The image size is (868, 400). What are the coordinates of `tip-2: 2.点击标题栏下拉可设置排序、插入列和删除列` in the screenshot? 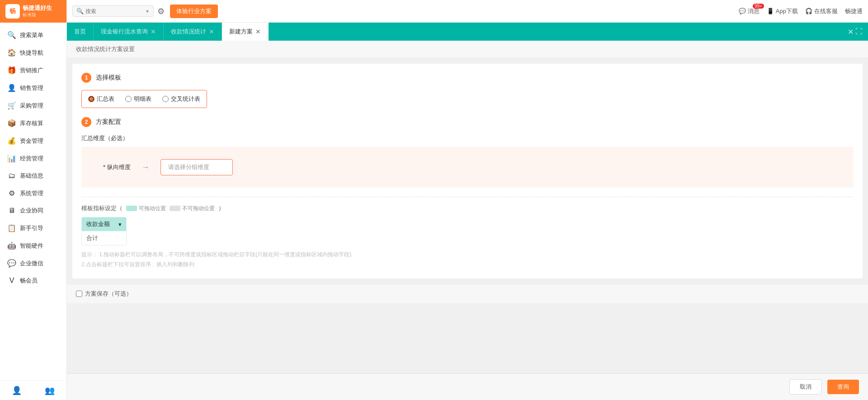 It's located at (467, 265).